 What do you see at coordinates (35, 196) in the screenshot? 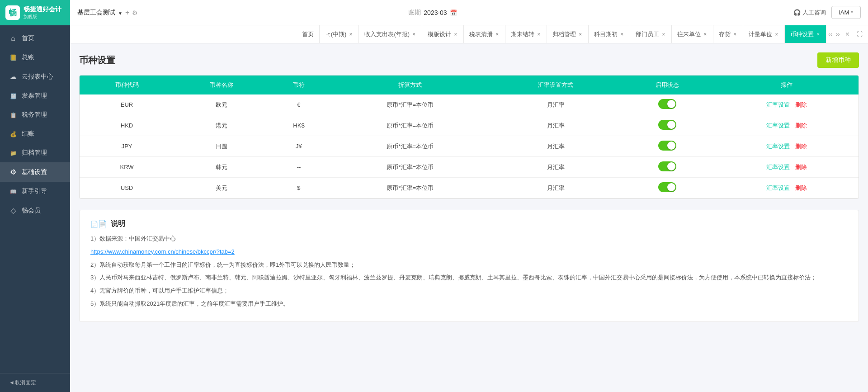
I see `sidebar: 畅 畅捷通好会计 旗舰版 首页总账云报表中心发票管理税务管理结账归档管理基础设置…` at bounding box center [35, 196].